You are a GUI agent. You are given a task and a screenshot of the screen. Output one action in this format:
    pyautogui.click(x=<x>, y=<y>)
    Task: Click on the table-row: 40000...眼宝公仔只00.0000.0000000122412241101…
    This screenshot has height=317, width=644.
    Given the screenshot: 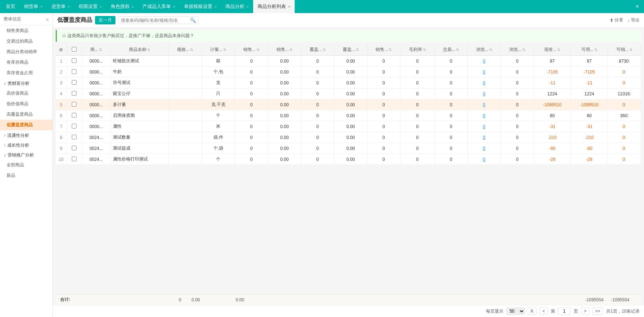 What is the action you would take?
    pyautogui.click(x=348, y=94)
    